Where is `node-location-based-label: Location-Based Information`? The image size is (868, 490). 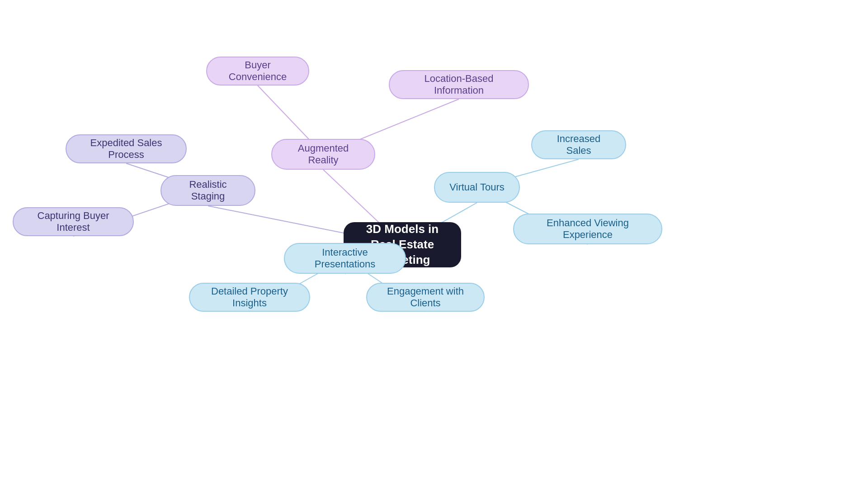
node-location-based-label: Location-Based Information is located at coordinates (459, 85).